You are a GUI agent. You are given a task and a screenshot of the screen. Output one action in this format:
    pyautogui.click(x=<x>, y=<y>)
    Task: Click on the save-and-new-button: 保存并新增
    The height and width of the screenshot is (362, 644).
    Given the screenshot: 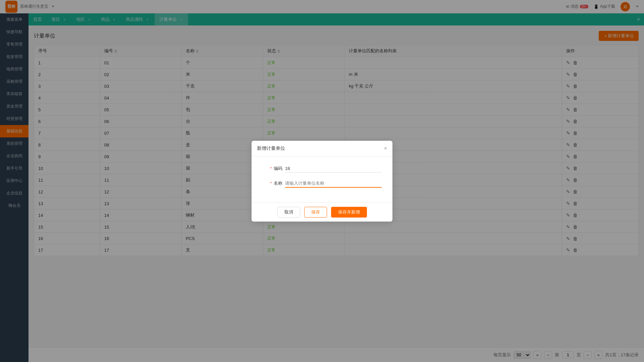 What is the action you would take?
    pyautogui.click(x=349, y=212)
    